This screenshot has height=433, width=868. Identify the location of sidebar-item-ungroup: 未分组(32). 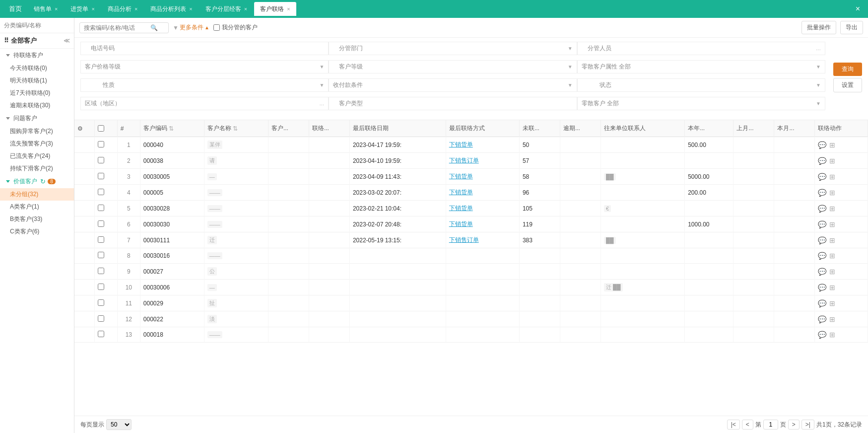
(37, 195).